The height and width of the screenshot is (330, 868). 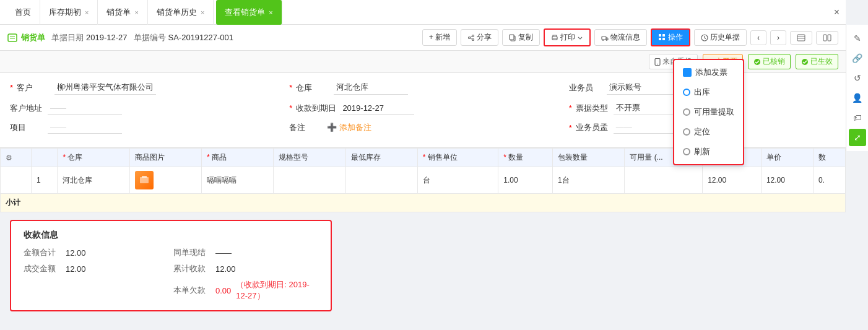 I want to click on doc-info: 销货单 单据日期 2019-12-27 单据编号 SA-20191227-001, so click(x=212, y=38).